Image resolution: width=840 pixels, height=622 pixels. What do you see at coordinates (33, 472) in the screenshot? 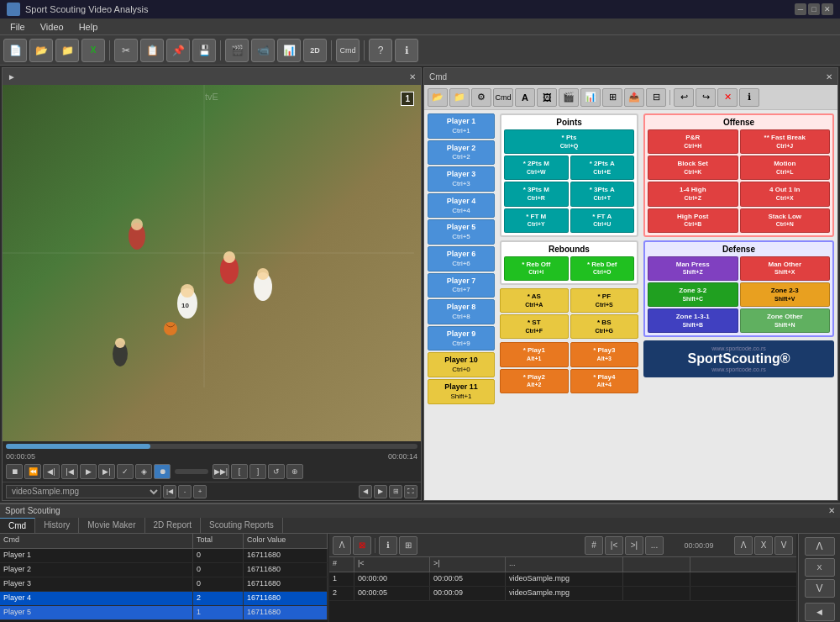
I see `rewind-button: ⏪` at bounding box center [33, 472].